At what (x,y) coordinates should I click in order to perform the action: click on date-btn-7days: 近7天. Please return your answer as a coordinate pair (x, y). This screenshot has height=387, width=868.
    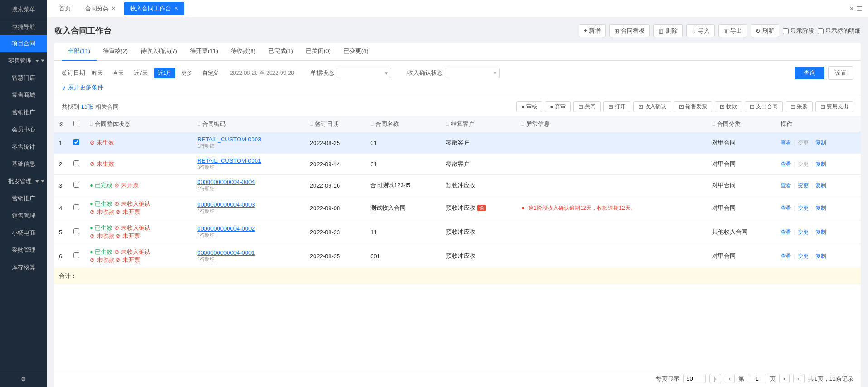
    Looking at the image, I should click on (141, 73).